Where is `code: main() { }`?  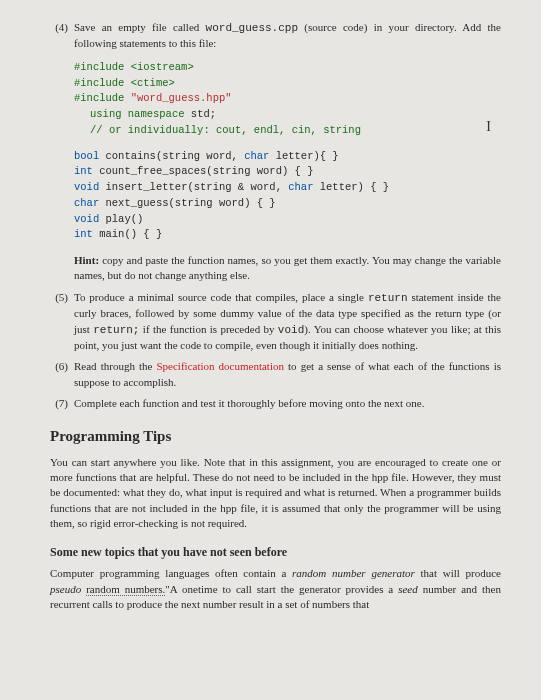 code: main() { } is located at coordinates (130, 234).